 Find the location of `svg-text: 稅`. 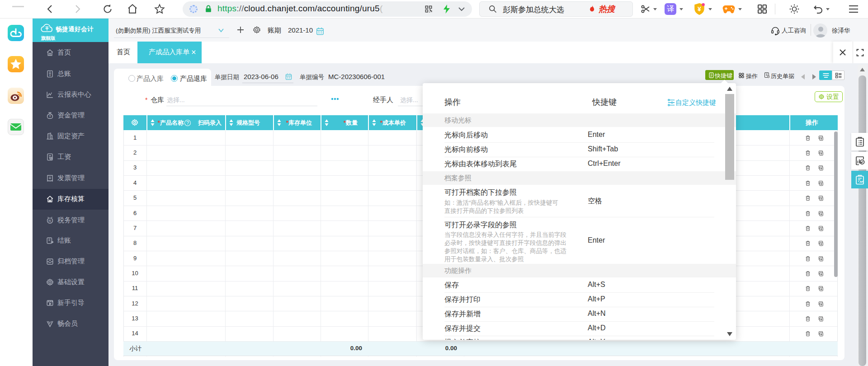

svg-text: 稅 is located at coordinates (50, 221).